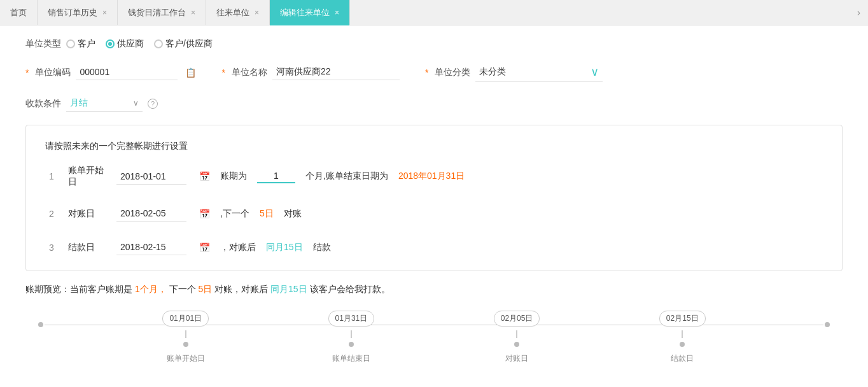 This screenshot has width=868, height=387. Describe the element at coordinates (434, 44) in the screenshot. I see `unit-type-row: 单位类型 客户 供应商 客户/供应商` at that location.